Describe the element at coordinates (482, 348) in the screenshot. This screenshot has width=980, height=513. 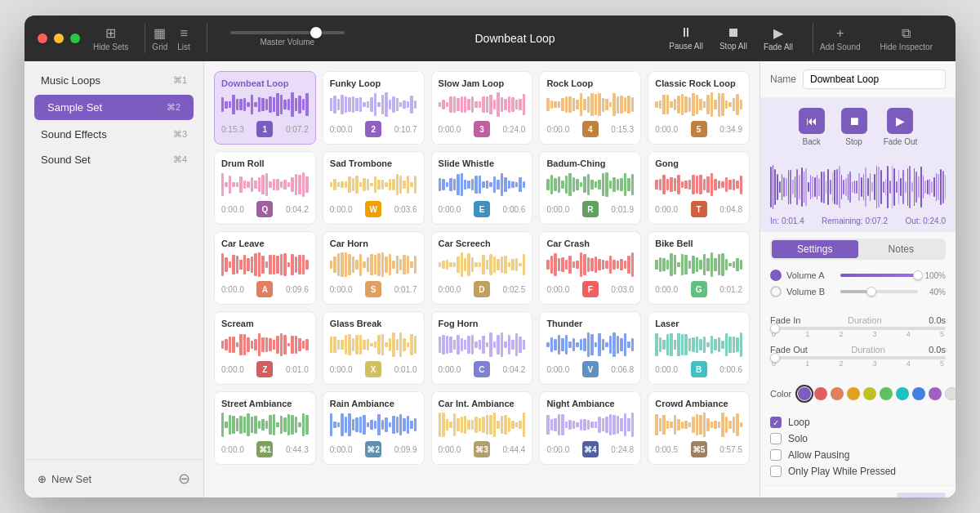
I see `sound-card: Fog Horn 0:00.0 C 0:04.2` at that location.